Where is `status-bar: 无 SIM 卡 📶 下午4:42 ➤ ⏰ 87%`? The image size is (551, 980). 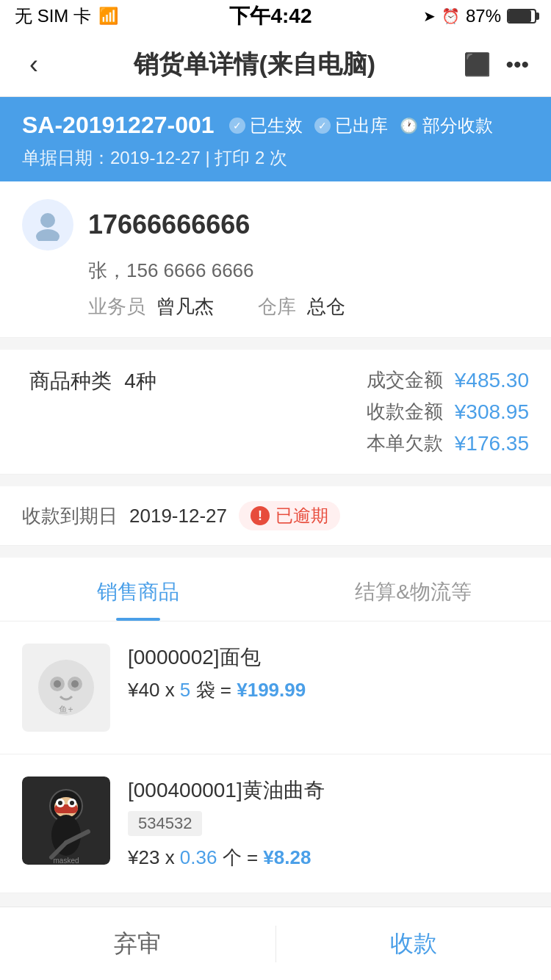 status-bar: 无 SIM 卡 📶 下午4:42 ➤ ⏰ 87% is located at coordinates (276, 16).